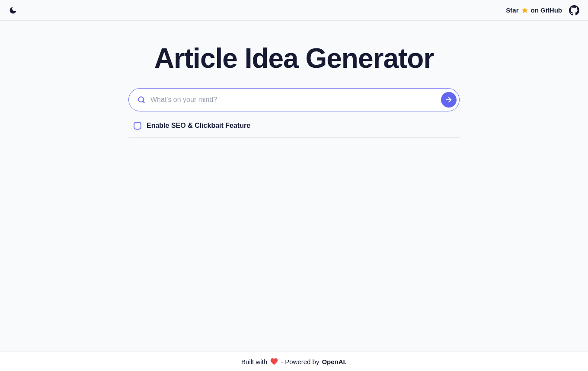  Describe the element at coordinates (294, 10) in the screenshot. I see `app-header: Star on GitHub` at that location.